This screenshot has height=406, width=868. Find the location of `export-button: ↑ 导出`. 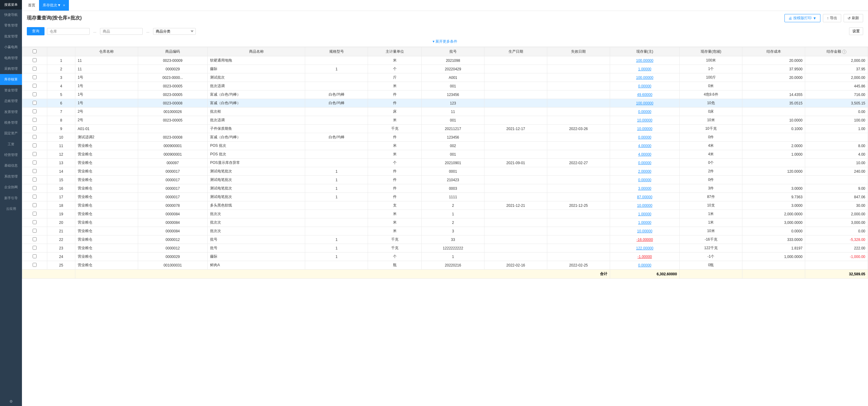

export-button: ↑ 导出 is located at coordinates (832, 18).